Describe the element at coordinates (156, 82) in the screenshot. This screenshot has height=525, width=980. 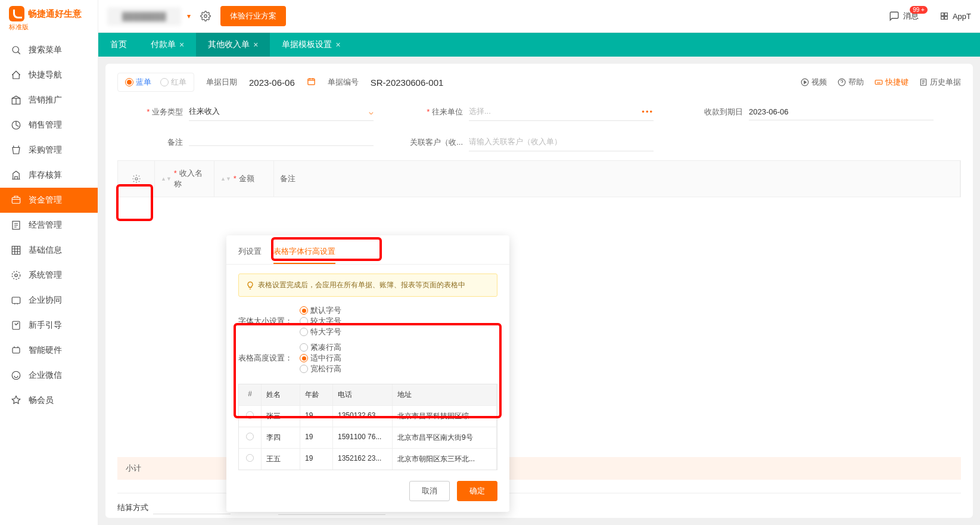
I see `doc-type-radio-group: 蓝单 红单` at that location.